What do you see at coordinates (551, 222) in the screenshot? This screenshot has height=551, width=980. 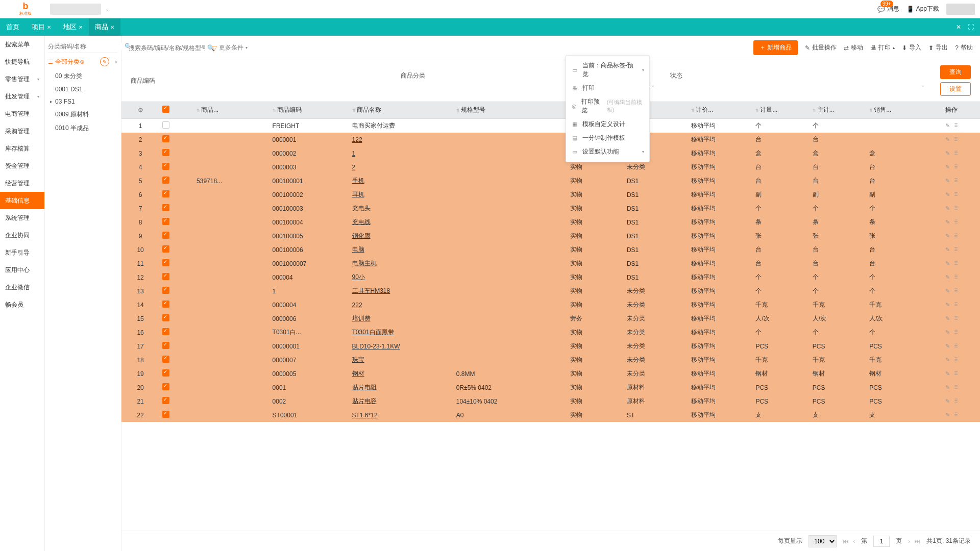 I see `table-row: 8000100004充电线实物DS1移动平均条条条✎⠿` at bounding box center [551, 222].